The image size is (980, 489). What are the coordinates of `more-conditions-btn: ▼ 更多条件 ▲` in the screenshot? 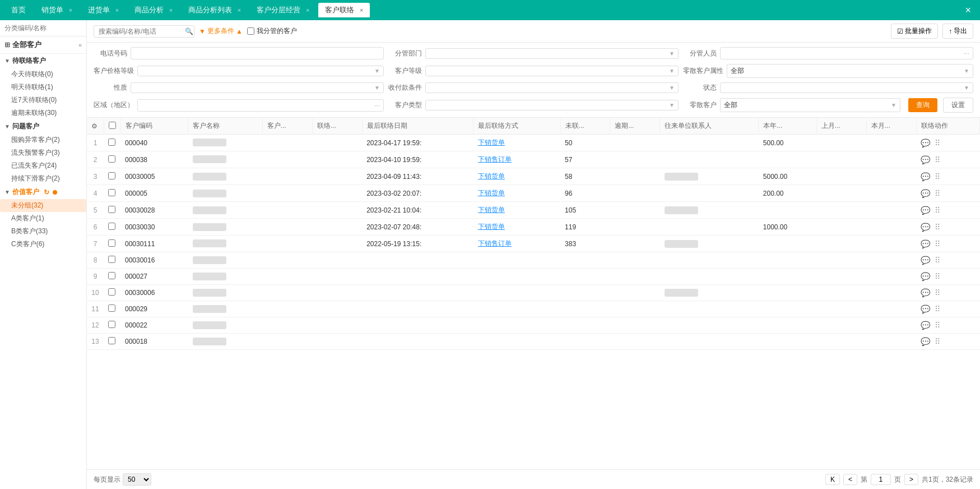 It's located at (221, 31).